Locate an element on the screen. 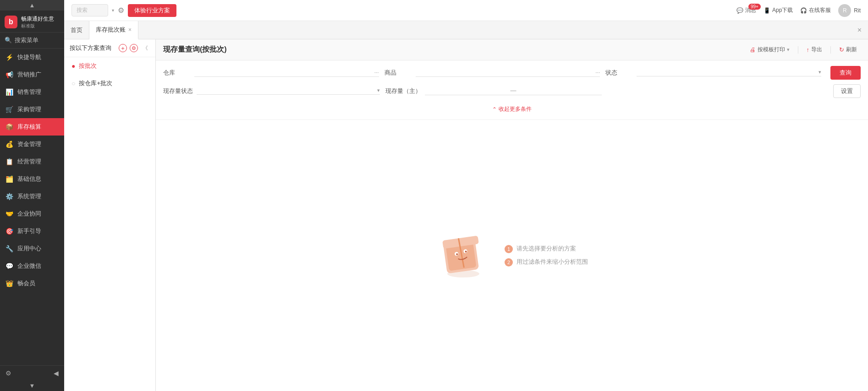 The image size is (868, 391). message-button: 💬 消息 99+ is located at coordinates (746, 10).